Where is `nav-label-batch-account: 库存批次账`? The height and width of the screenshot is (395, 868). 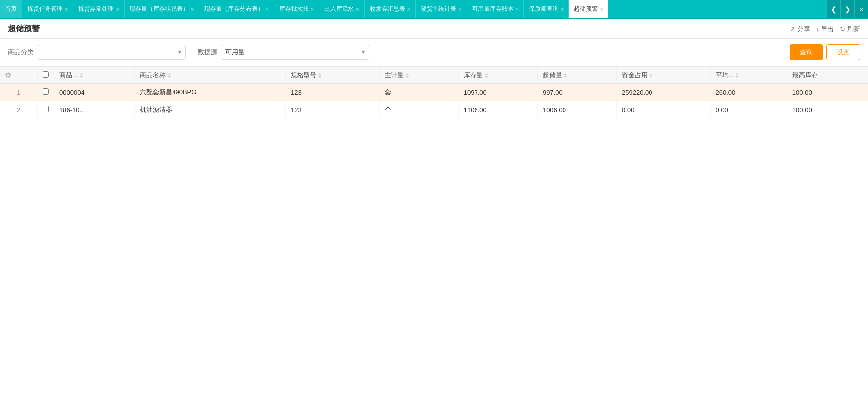 nav-label-batch-account: 库存批次账 is located at coordinates (294, 9).